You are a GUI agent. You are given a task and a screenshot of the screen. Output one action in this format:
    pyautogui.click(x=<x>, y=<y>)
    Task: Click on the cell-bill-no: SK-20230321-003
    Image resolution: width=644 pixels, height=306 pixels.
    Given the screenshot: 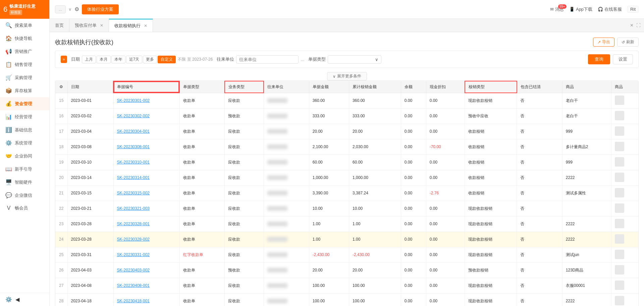 What is the action you would take?
    pyautogui.click(x=146, y=208)
    